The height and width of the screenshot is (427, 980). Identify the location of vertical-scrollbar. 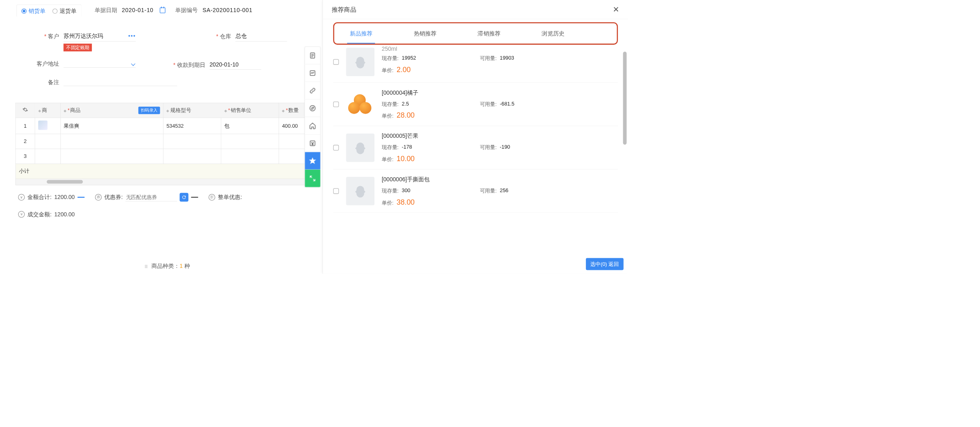
(625, 98).